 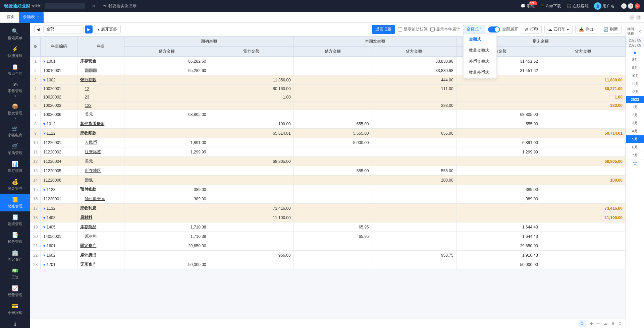 I want to click on period-mar: 3月, so click(x=635, y=123).